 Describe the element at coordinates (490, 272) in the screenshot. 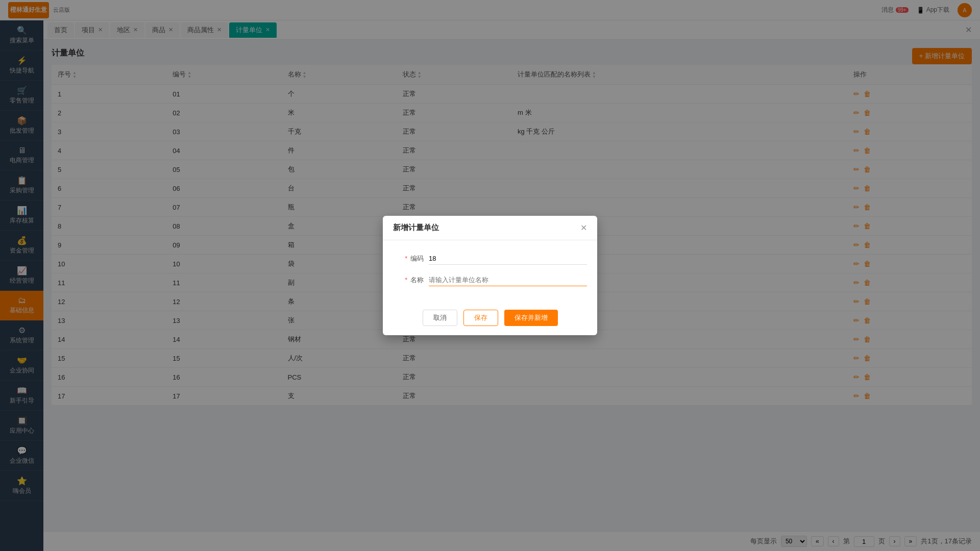

I see `modal-body: * 编码 * 名称` at that location.